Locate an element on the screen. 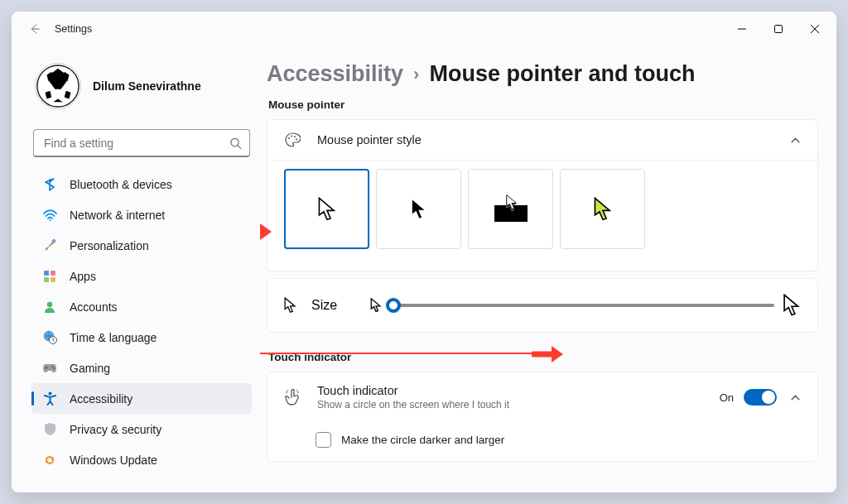 The width and height of the screenshot is (848, 504). sidebar-item-update: Windows Update is located at coordinates (142, 460).